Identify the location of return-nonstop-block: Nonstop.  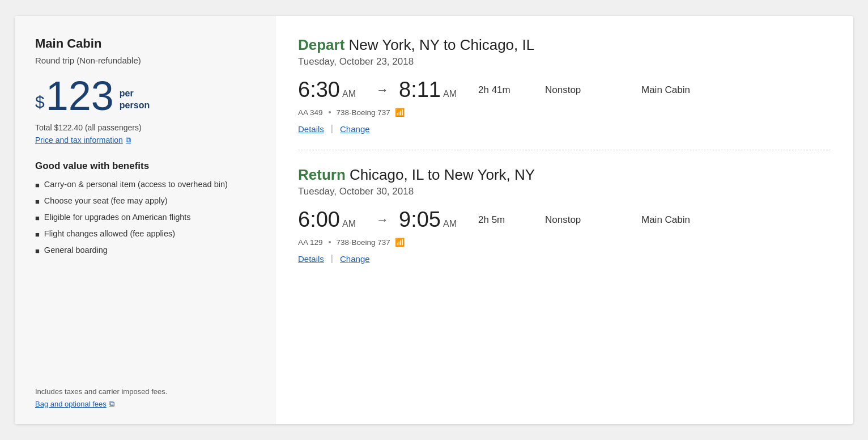
(576, 220).